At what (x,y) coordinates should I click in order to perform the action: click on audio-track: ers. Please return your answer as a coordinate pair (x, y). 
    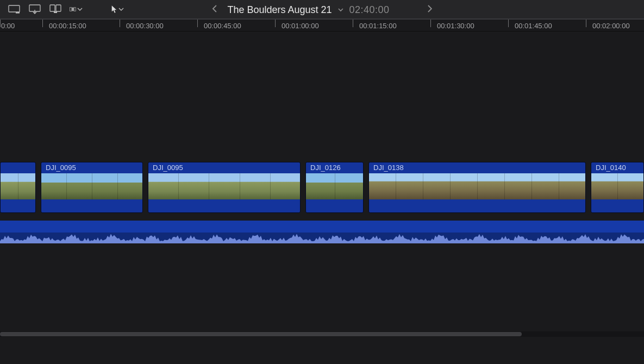
    Looking at the image, I should click on (322, 232).